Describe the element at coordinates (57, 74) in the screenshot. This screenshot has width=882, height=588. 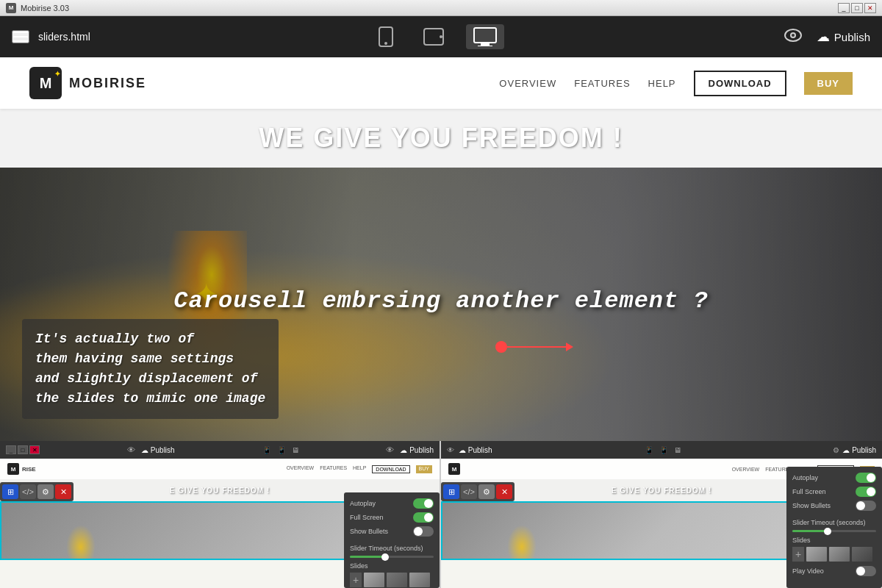
I see `logo-star-icon: ✦` at that location.